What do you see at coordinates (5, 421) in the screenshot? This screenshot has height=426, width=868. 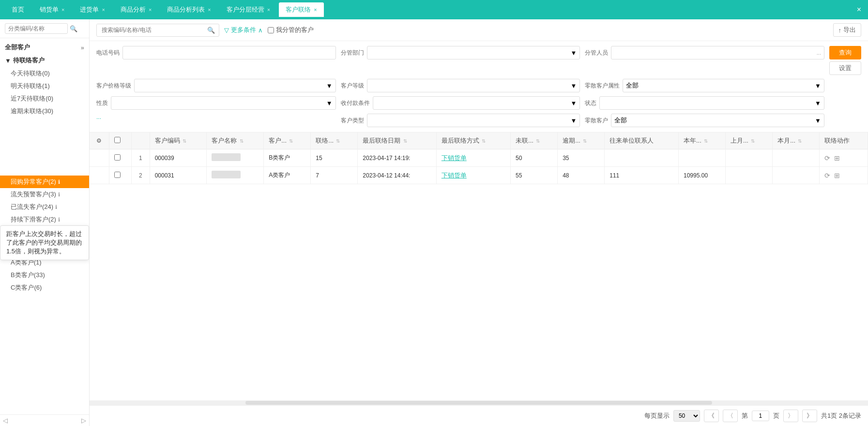 I see `sidebar-left-arrow: ◁` at bounding box center [5, 421].